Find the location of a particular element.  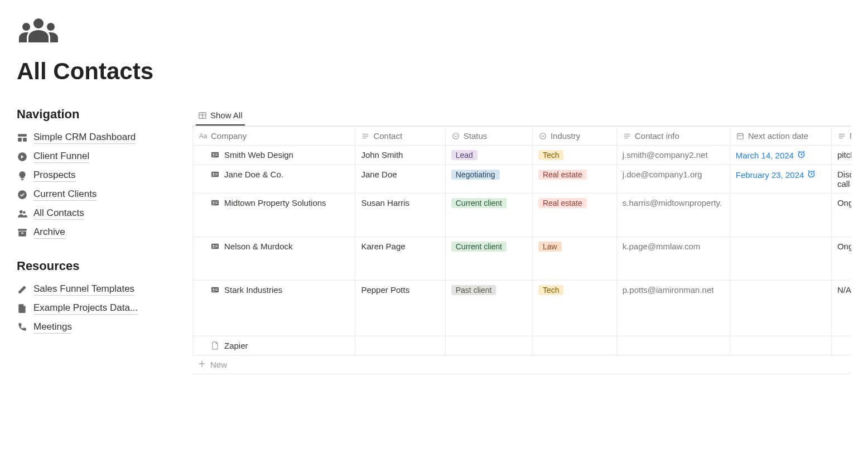

cell-company: Zapier is located at coordinates (274, 346).